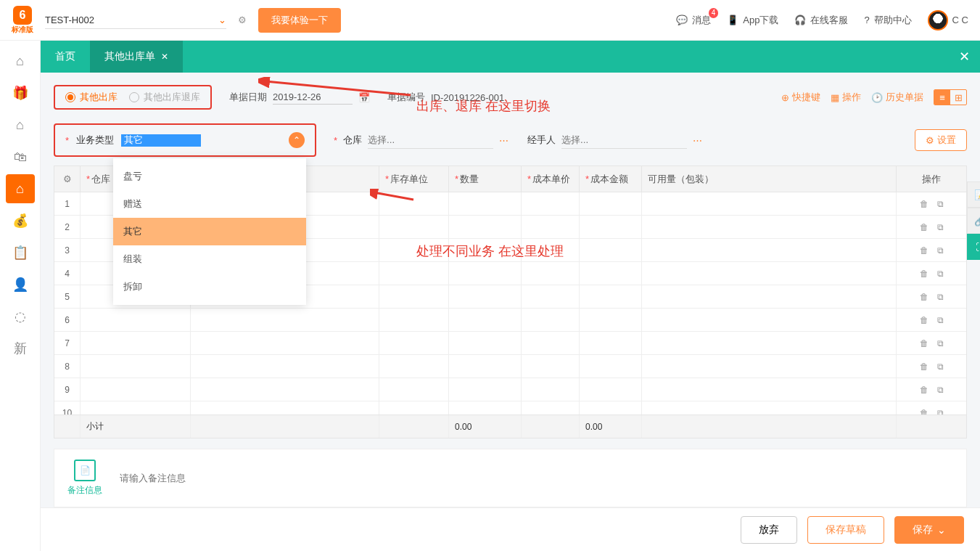 This screenshot has height=551, width=980. Describe the element at coordinates (210, 204) in the screenshot. I see `dropdown-option: 赠送` at that location.